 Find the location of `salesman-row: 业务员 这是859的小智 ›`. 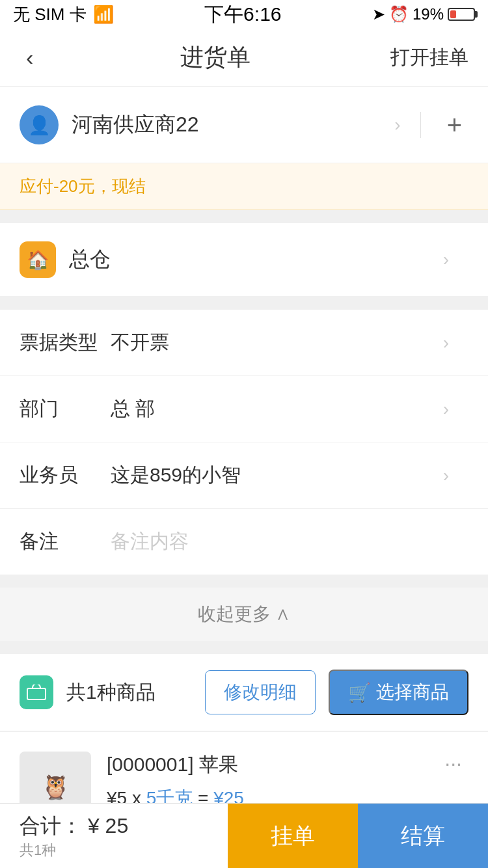

salesman-row: 业务员 这是859的小智 › is located at coordinates (244, 475).